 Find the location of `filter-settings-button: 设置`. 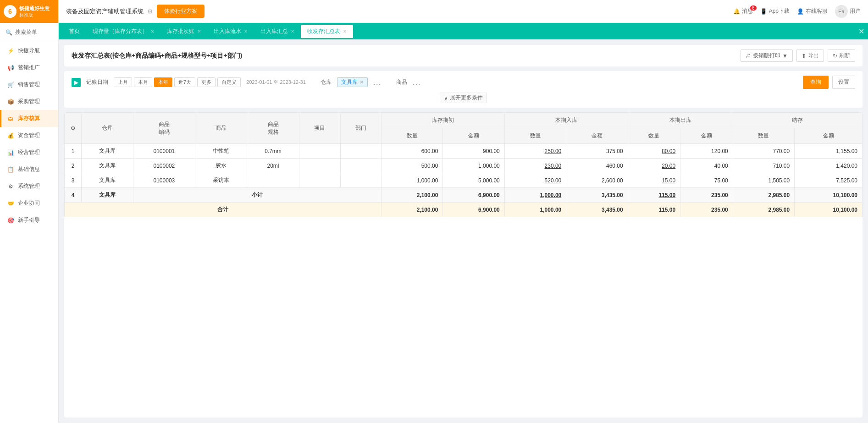

filter-settings-button: 设置 is located at coordinates (844, 82).